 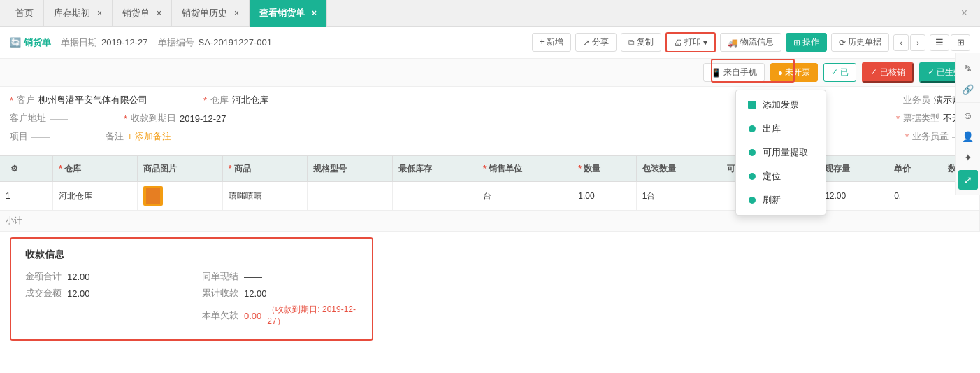 What do you see at coordinates (315, 13) in the screenshot?
I see `tab-view-sales-close: ×` at bounding box center [315, 13].